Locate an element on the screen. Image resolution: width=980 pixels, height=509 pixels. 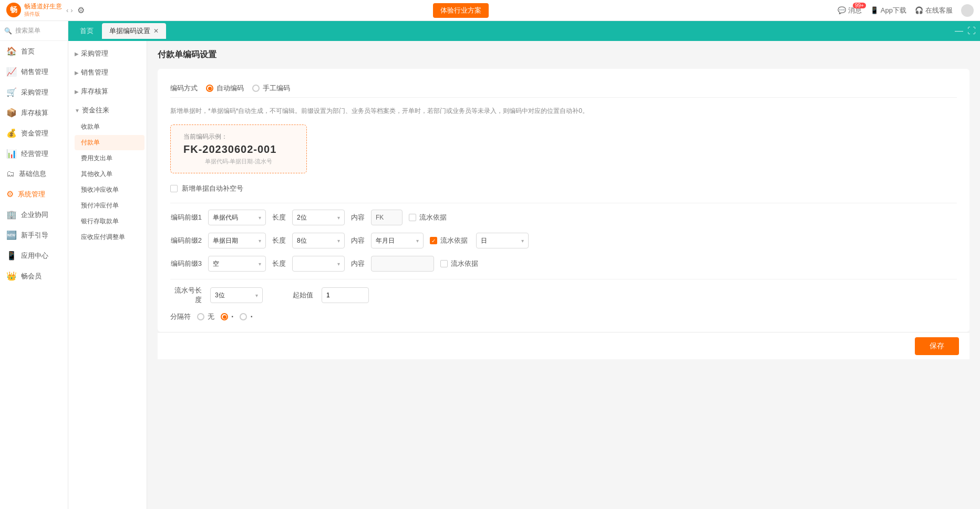
submenu-item-advance-ap: 预付冲应付单 is located at coordinates (109, 206).